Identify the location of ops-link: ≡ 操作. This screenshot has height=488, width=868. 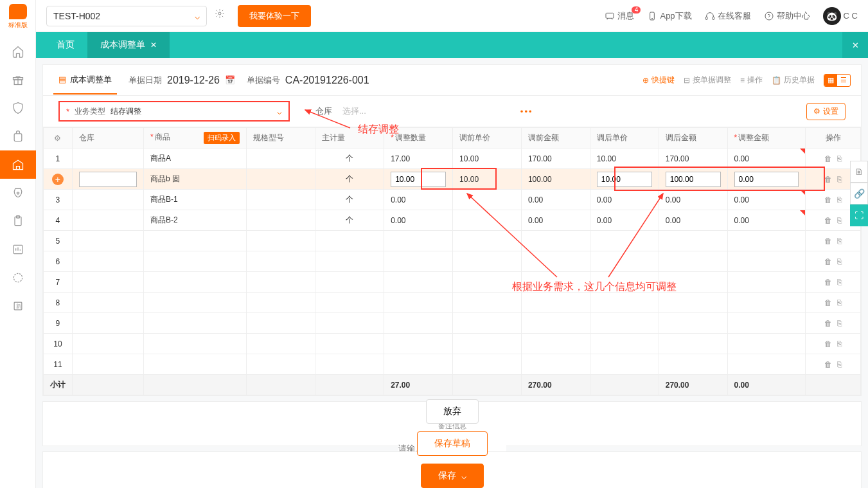
(752, 80).